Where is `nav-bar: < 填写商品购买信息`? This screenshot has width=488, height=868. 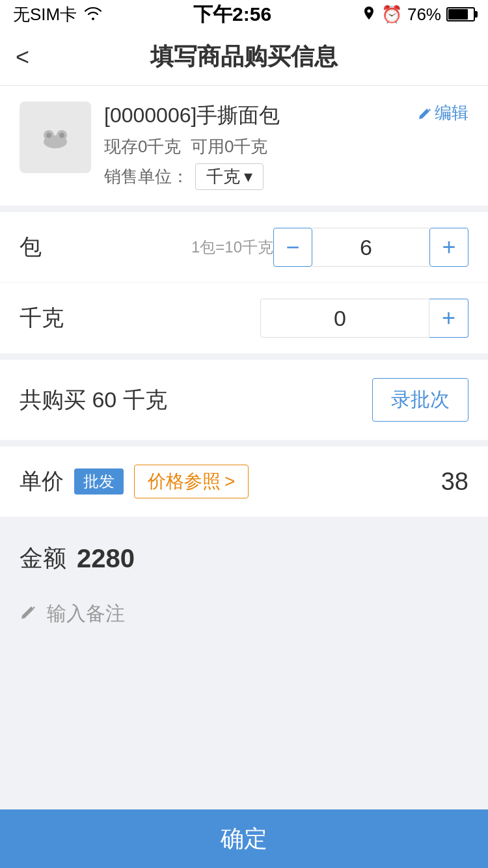
nav-bar: < 填写商品购买信息 is located at coordinates (244, 57).